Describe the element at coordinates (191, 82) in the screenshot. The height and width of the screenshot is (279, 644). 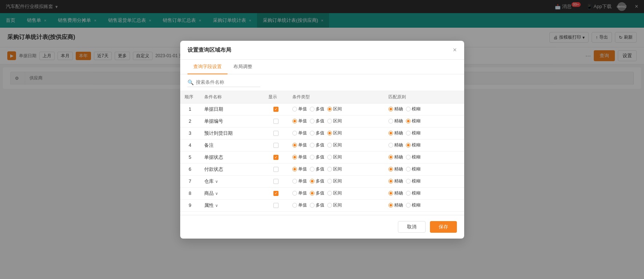
I see `search-icon: 🔍` at that location.